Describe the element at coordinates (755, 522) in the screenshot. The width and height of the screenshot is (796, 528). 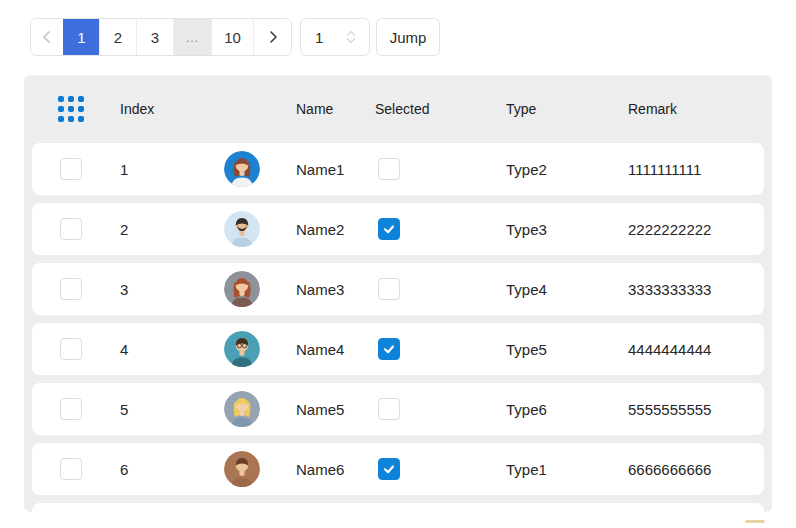
I see `watermark-line` at that location.